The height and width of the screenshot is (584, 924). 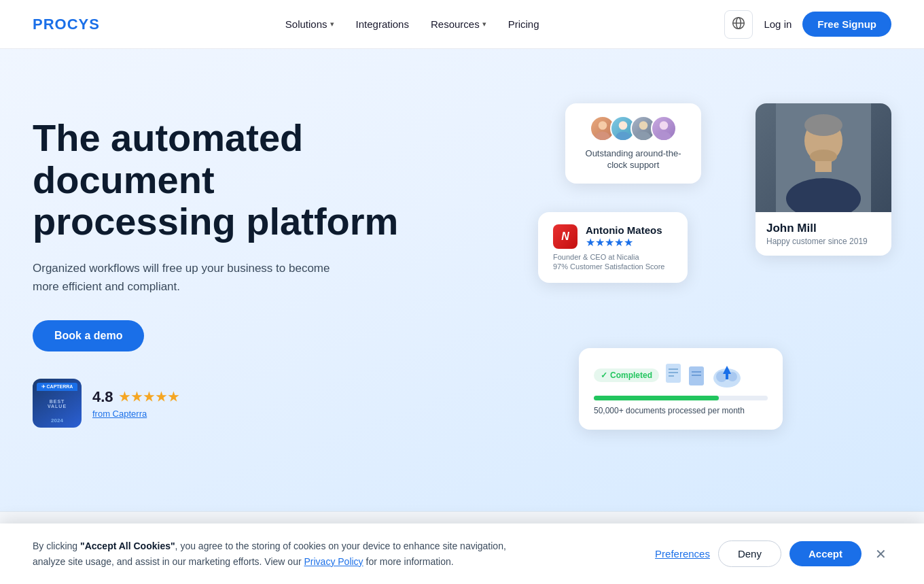 What do you see at coordinates (777, 24) in the screenshot?
I see `login-button: Log in` at bounding box center [777, 24].